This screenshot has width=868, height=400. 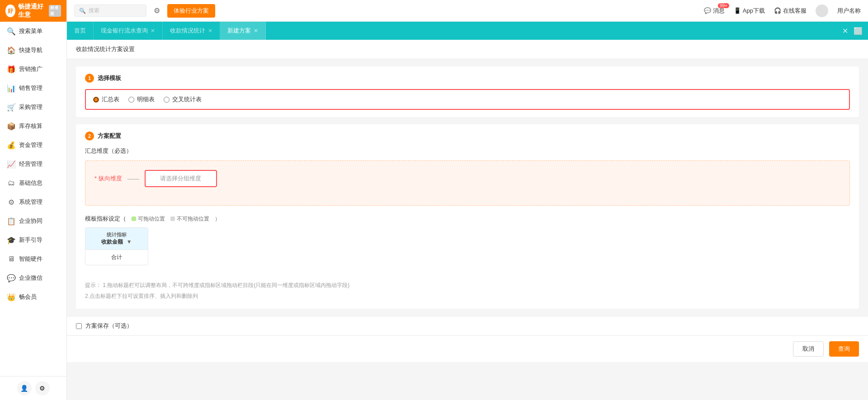 What do you see at coordinates (131, 99) in the screenshot?
I see `radio-detail-input` at bounding box center [131, 99].